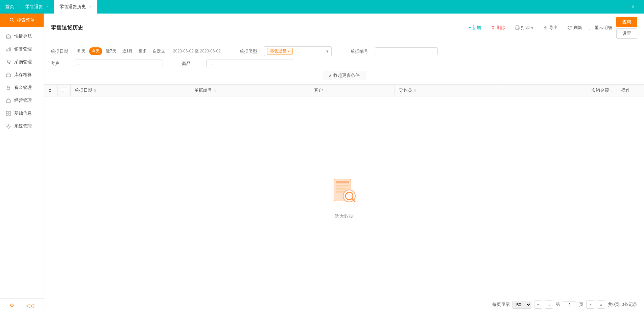 The height and width of the screenshot is (312, 644). I want to click on header-actions: + 新增 删除 打印 ▾, so click(552, 28).